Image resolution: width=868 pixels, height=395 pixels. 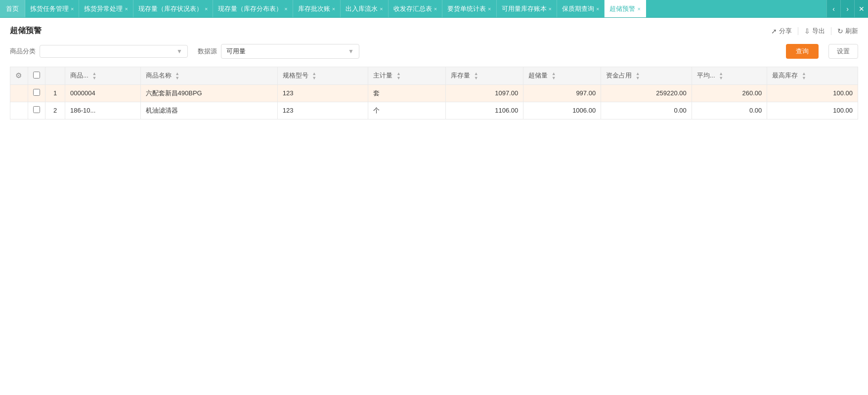 I want to click on refresh-button: ↻ 刷新, so click(x=848, y=31).